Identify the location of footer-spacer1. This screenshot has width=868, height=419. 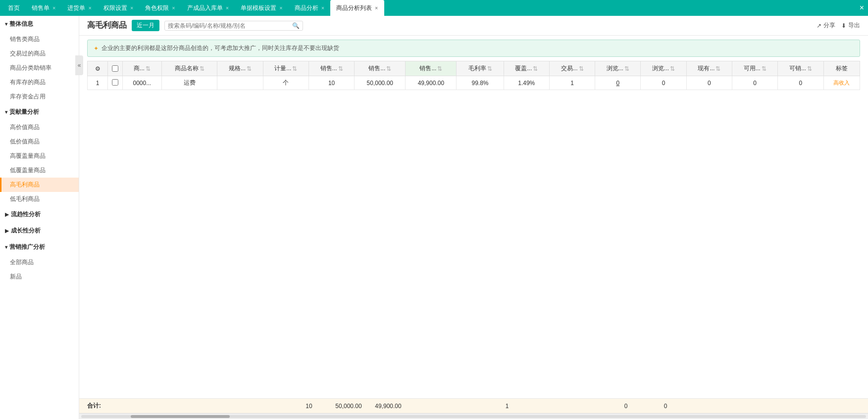
(118, 406).